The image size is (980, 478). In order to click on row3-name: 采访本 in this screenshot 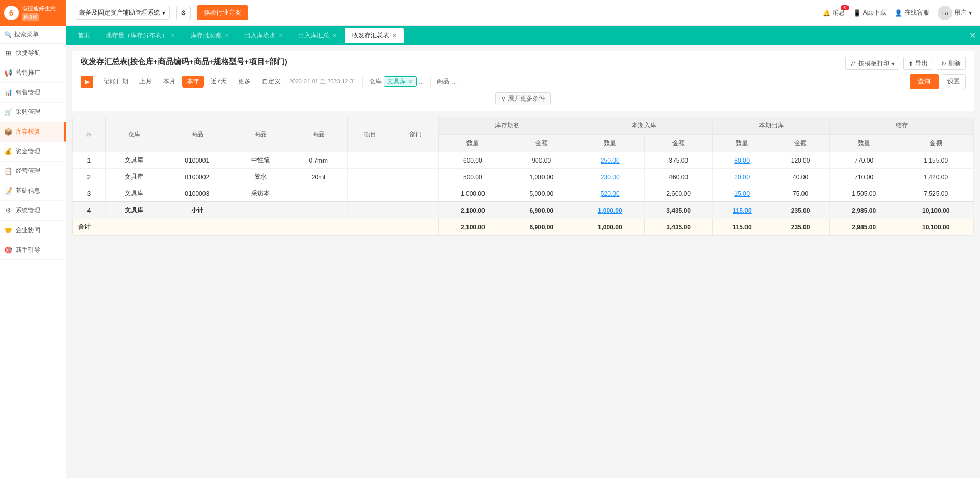, I will do `click(260, 194)`.